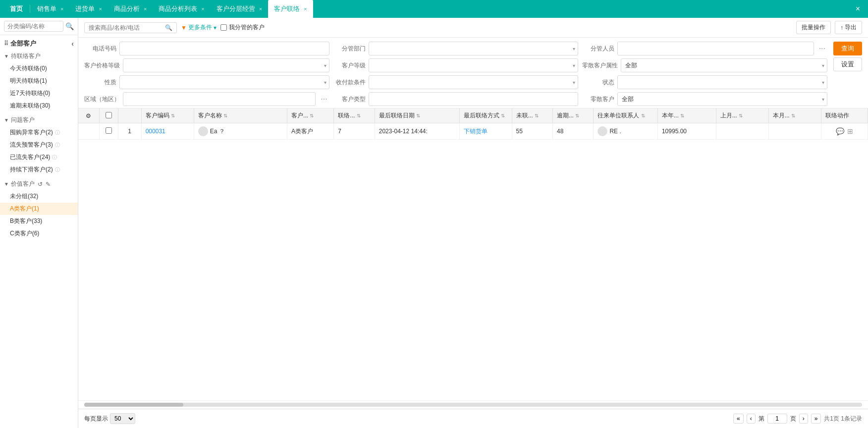 Image resolution: width=868 pixels, height=428 pixels. I want to click on region-field-group: 区域（地区） ···, so click(207, 99).